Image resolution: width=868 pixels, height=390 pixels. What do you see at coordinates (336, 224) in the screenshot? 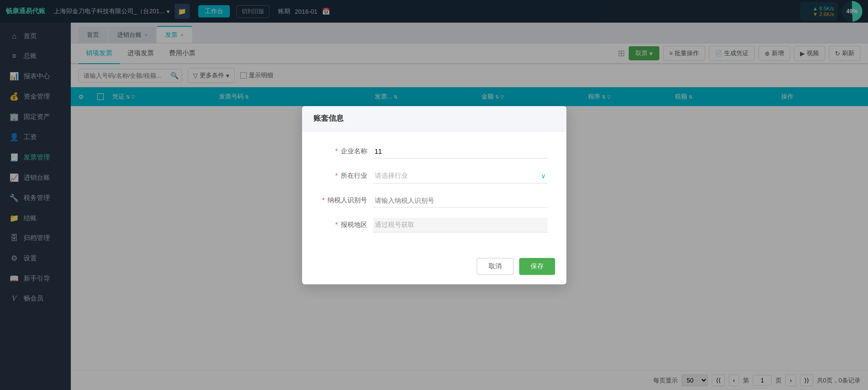
I see `tax-region-required: *` at bounding box center [336, 224].